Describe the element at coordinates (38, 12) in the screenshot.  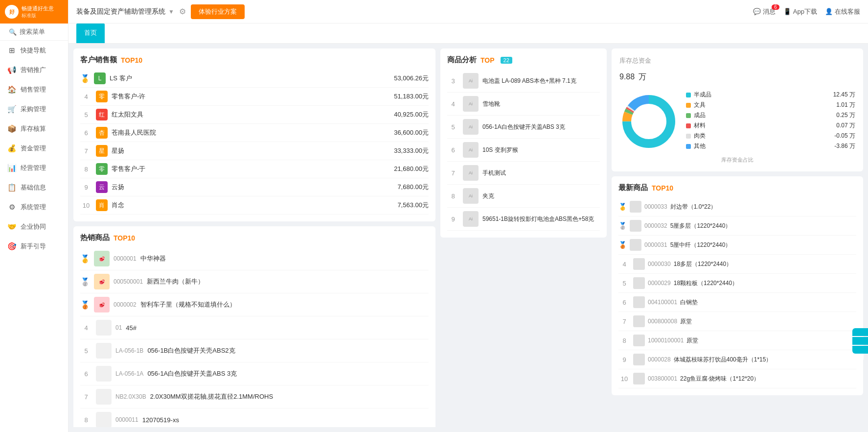
I see `logo-text: 畅捷通好生意 标准版` at that location.